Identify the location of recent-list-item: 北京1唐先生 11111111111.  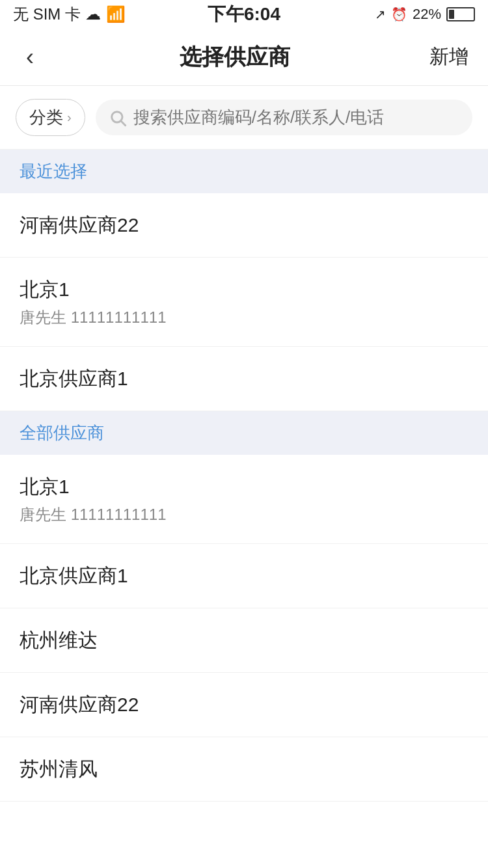
(244, 302).